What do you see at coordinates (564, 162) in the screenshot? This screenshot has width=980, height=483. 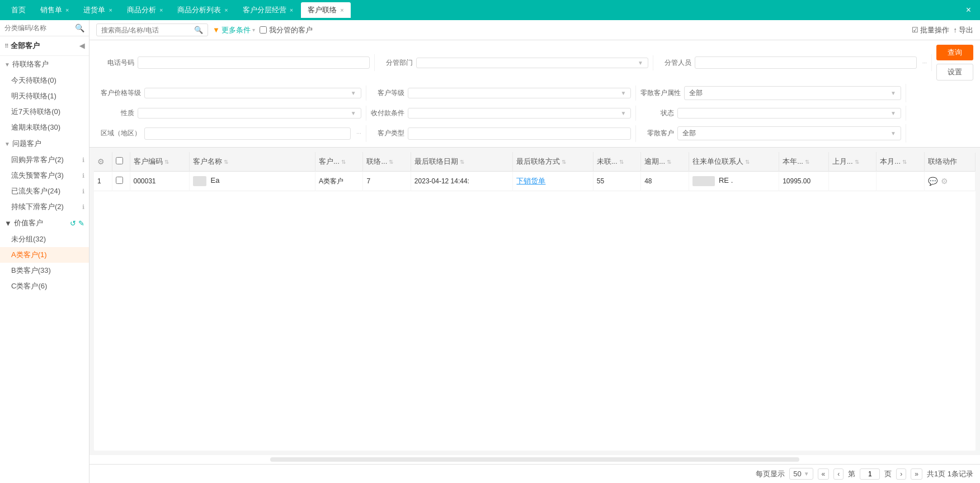 I see `sort-last-method-icon: ⇅` at bounding box center [564, 162].